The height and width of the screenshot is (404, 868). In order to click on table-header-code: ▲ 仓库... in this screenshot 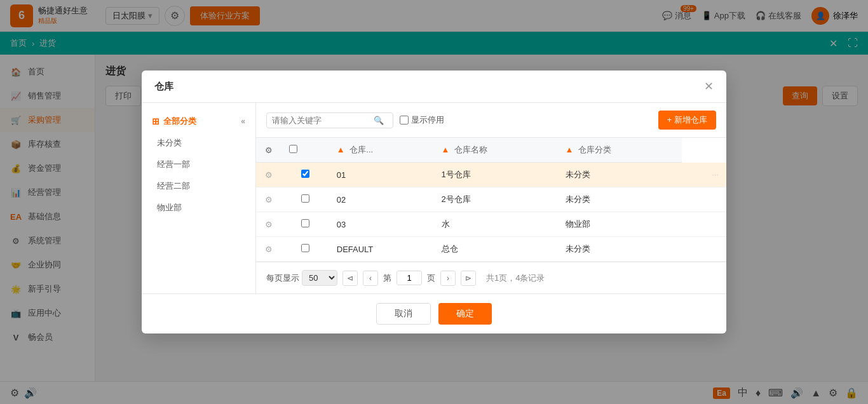, I will do `click(381, 150)`.